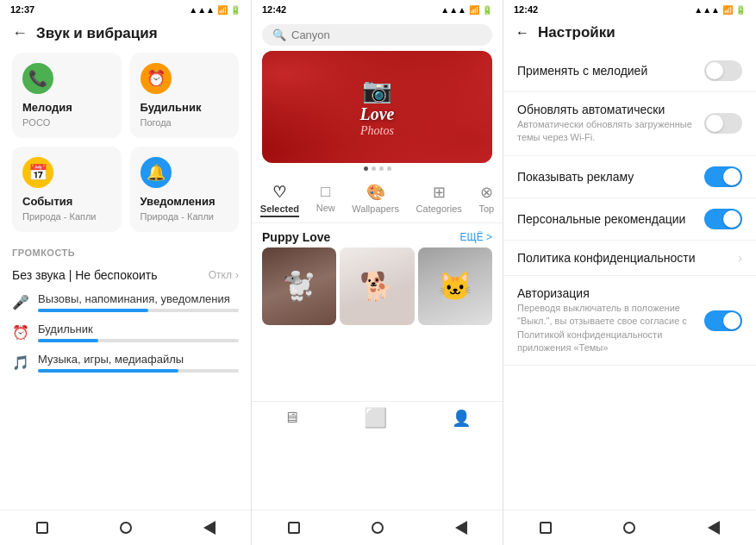 This screenshot has width=756, height=545. Describe the element at coordinates (297, 237) in the screenshot. I see `section-title: Puppy Love` at that location.